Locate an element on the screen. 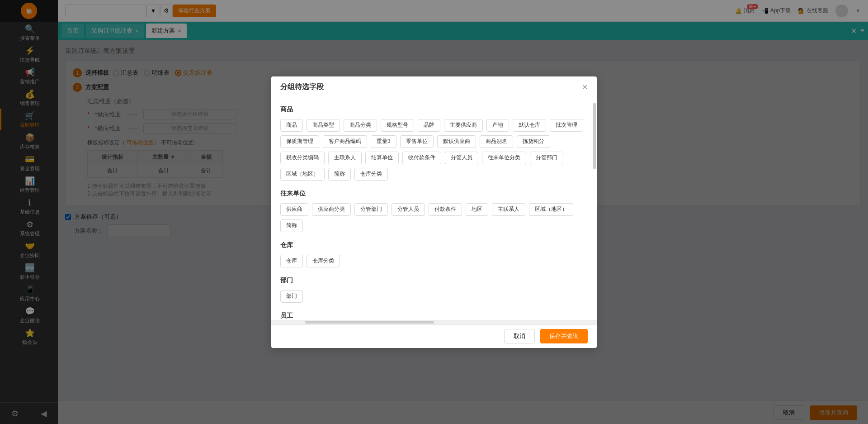 The height and width of the screenshot is (424, 868). section-dept: 部门 部门 is located at coordinates (434, 290).